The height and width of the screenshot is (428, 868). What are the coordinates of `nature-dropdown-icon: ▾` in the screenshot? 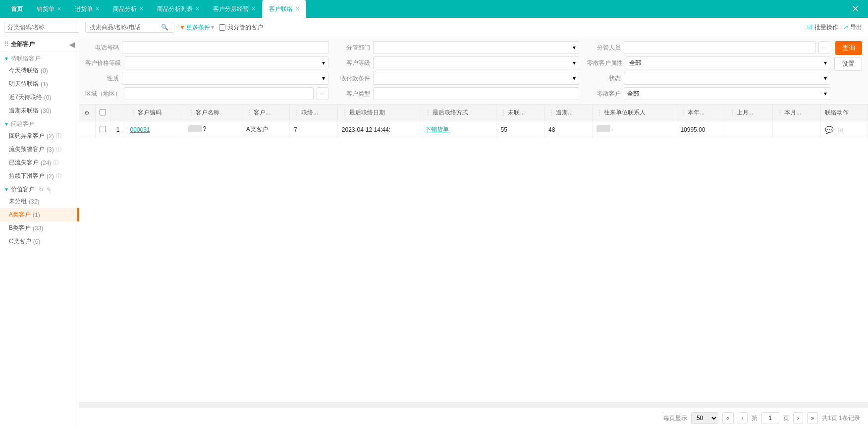 It's located at (324, 78).